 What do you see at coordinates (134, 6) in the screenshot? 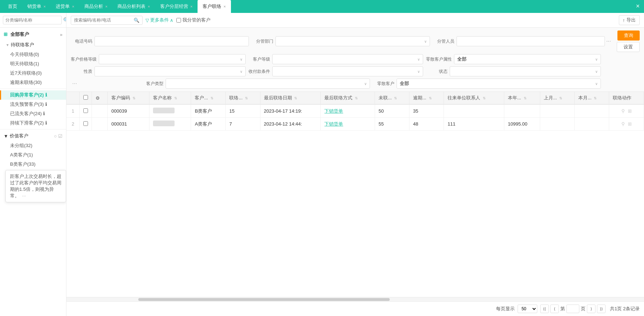
I see `nav-product-analysis-list: 商品分析列表 ×` at bounding box center [134, 6].